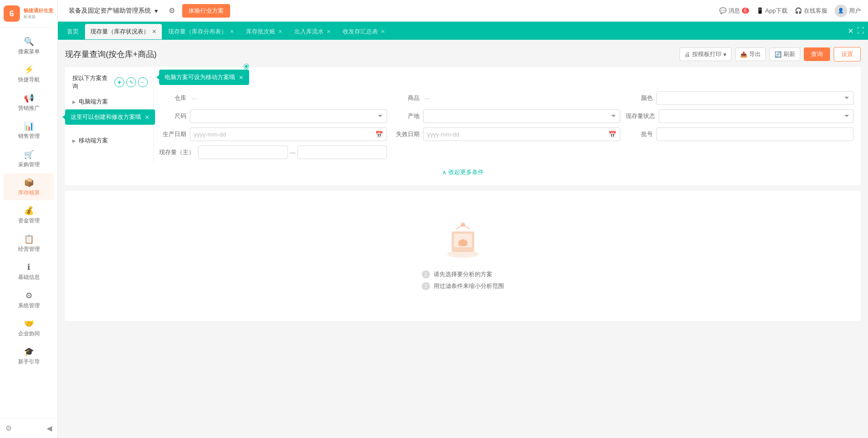 The image size is (868, 438). Describe the element at coordinates (811, 11) in the screenshot. I see `online-support-item: 🎧 在线客服` at that location.